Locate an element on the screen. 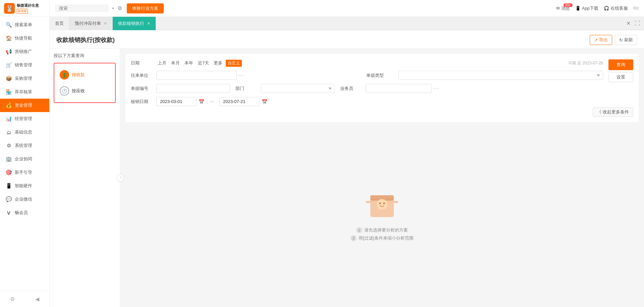 The height and width of the screenshot is (307, 644). tab-receivable: 收款核销执行 ✕ is located at coordinates (134, 23).